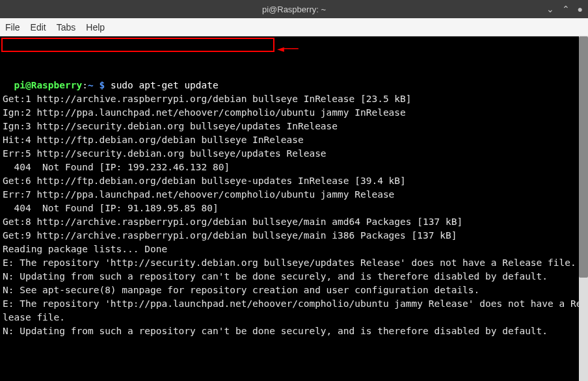  What do you see at coordinates (233, 222) in the screenshot?
I see `output-line: Get:8 http://archive.raspberrypi.org/deb…` at bounding box center [233, 222].